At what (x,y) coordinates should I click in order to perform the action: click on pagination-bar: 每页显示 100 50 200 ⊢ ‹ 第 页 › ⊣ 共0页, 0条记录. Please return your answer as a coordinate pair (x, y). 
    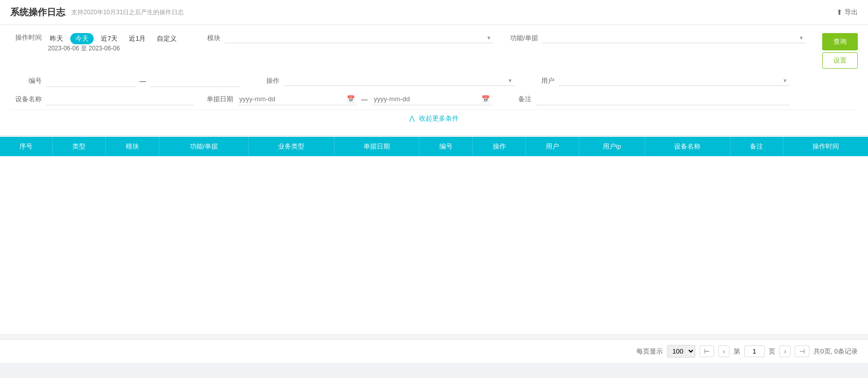
    Looking at the image, I should click on (434, 351).